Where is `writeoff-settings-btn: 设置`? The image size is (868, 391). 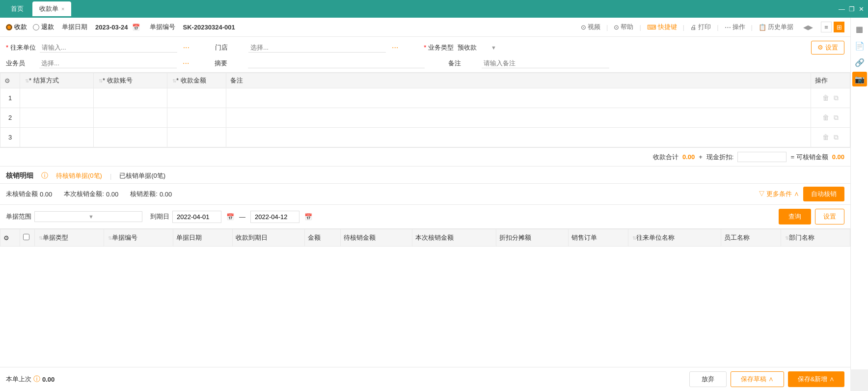 writeoff-settings-btn: 设置 is located at coordinates (830, 217).